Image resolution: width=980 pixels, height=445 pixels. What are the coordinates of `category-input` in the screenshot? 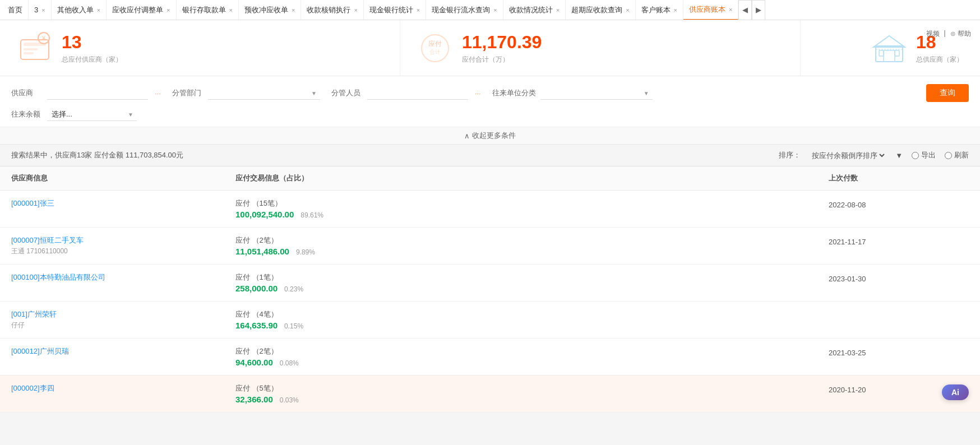 It's located at (597, 93).